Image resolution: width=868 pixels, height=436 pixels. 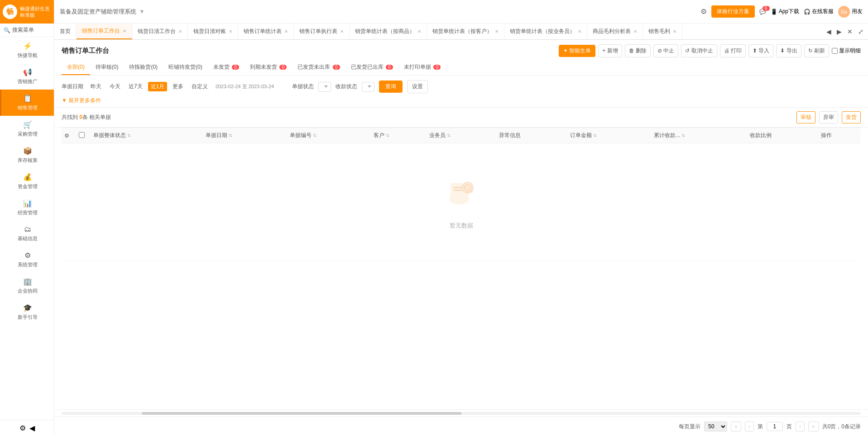 I want to click on tab-sales-exec: 销售订单执行表 ✕, so click(x=321, y=32).